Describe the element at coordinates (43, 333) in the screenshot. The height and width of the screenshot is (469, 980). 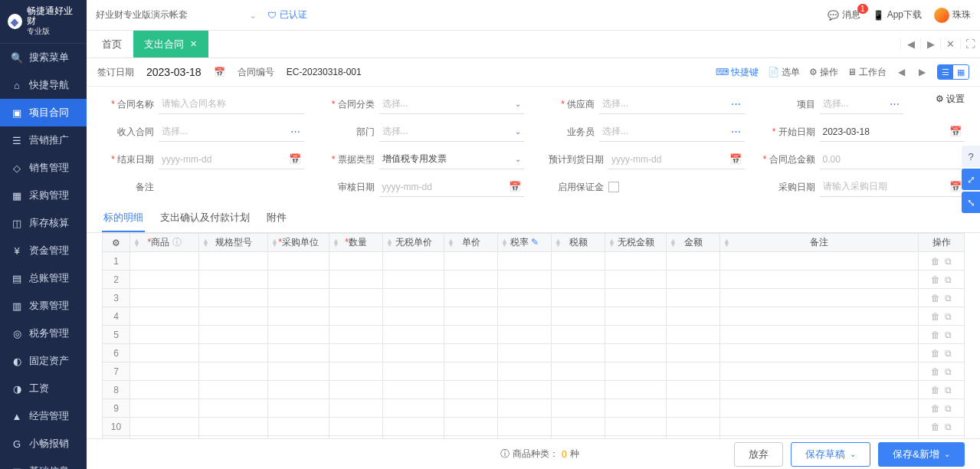
I see `sidebar-item-10: ◎税务管理` at that location.